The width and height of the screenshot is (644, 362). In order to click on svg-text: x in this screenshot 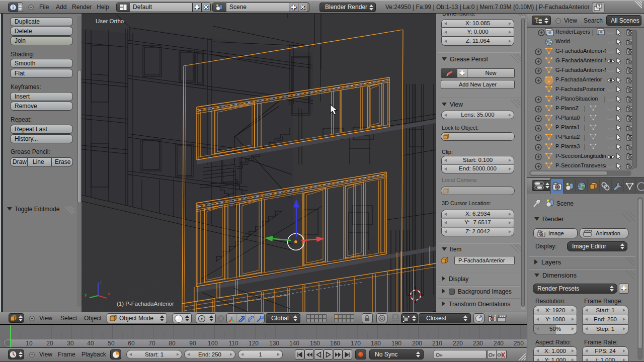, I will do `click(109, 294)`.